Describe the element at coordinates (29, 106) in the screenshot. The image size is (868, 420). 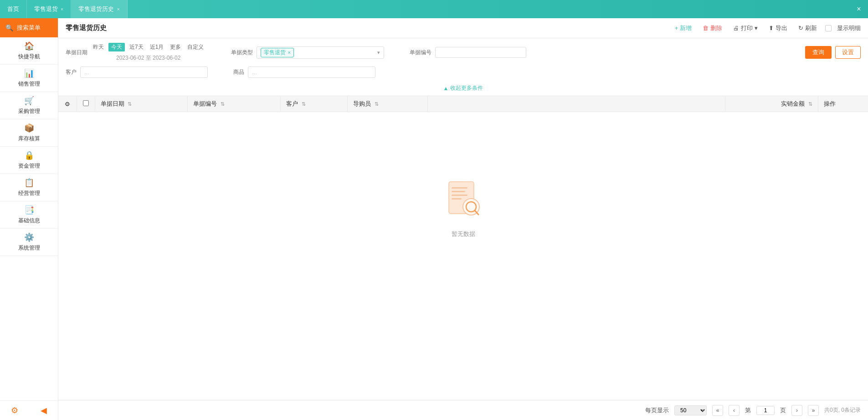
I see `sidebar-item-purchase: 🛒 采购管理` at that location.